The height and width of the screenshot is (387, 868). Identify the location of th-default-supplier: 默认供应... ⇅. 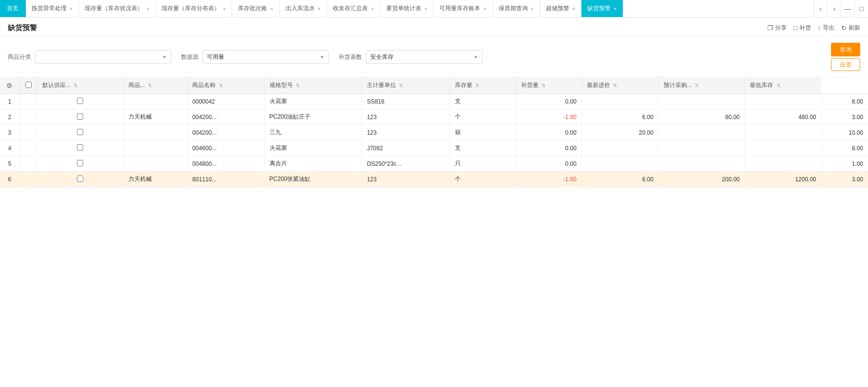
(80, 86).